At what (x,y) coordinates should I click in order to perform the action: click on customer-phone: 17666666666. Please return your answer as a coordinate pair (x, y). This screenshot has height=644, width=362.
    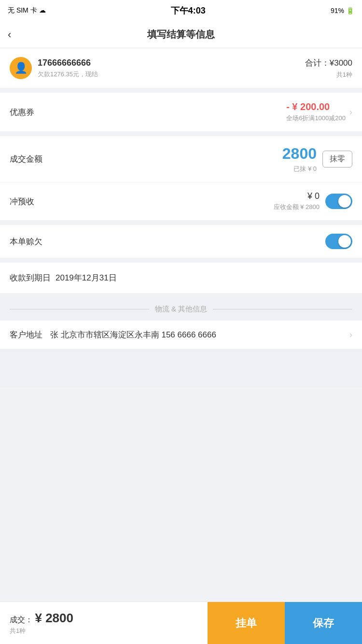
    Looking at the image, I should click on (68, 63).